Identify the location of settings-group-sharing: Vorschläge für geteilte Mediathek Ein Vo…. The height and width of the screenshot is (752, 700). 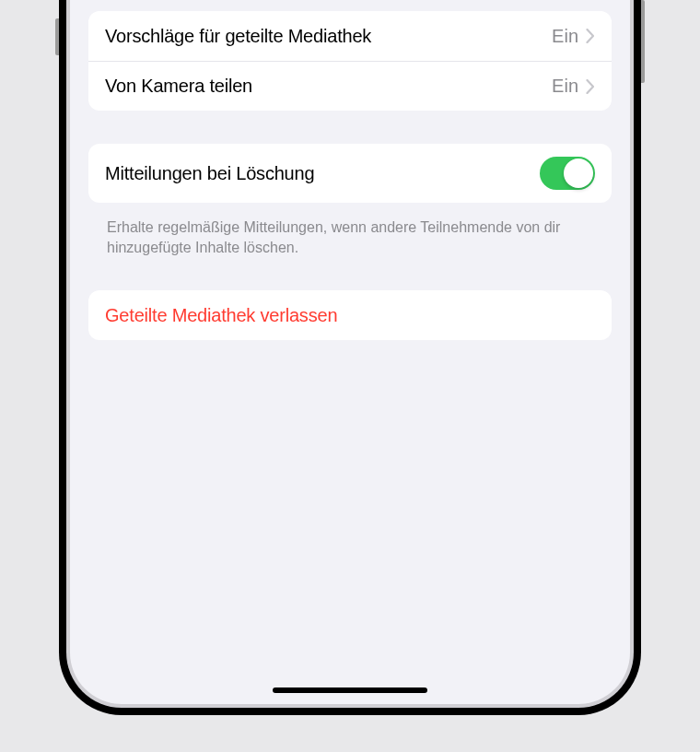
(350, 61).